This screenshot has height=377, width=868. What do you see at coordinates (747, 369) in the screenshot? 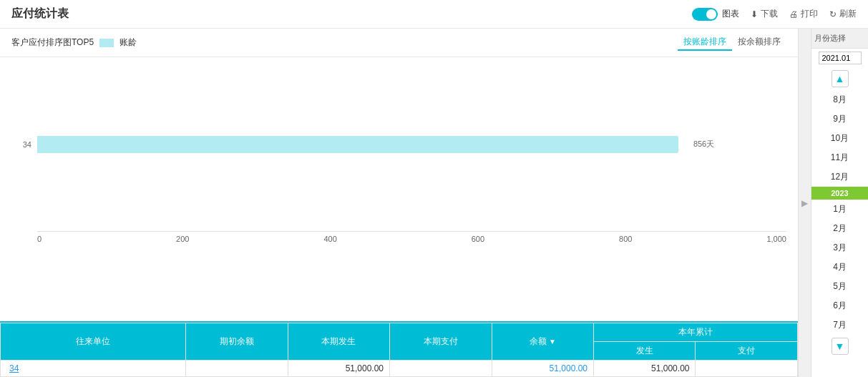
I see `cell-ytd-pay` at bounding box center [747, 369].